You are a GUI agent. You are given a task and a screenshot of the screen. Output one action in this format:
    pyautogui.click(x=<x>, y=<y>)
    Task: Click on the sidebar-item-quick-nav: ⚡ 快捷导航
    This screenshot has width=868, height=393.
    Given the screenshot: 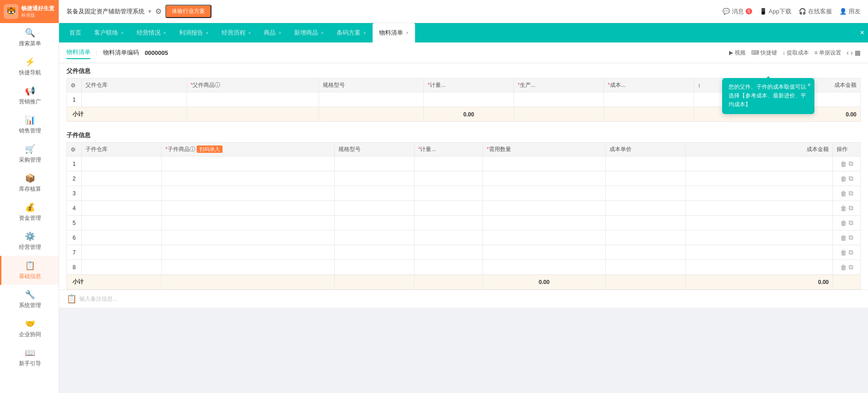 What is the action you would take?
    pyautogui.click(x=30, y=67)
    